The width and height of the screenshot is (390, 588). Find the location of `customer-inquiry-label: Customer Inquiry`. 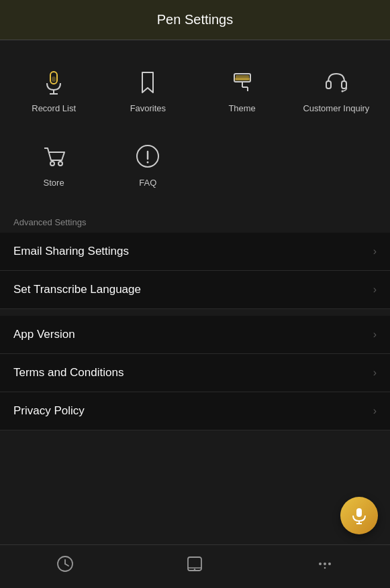

customer-inquiry-label: Customer Inquiry is located at coordinates (336, 109).